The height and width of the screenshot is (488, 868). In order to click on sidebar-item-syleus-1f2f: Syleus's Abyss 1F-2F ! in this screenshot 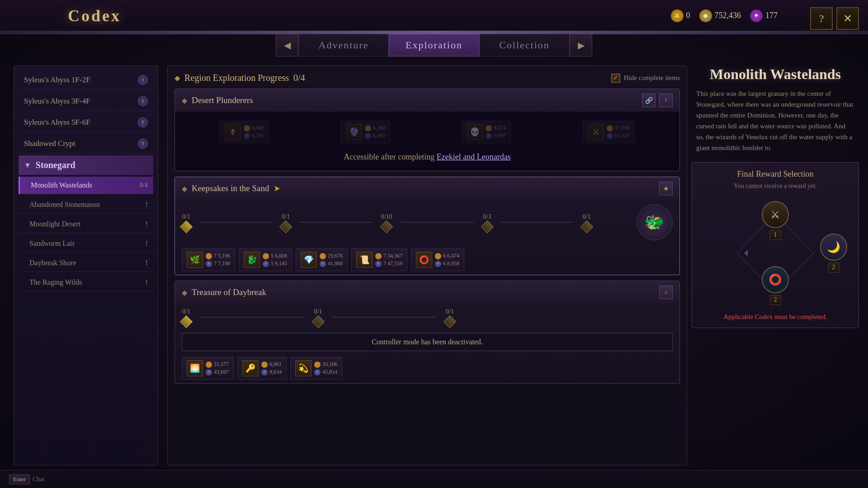, I will do `click(86, 80)`.